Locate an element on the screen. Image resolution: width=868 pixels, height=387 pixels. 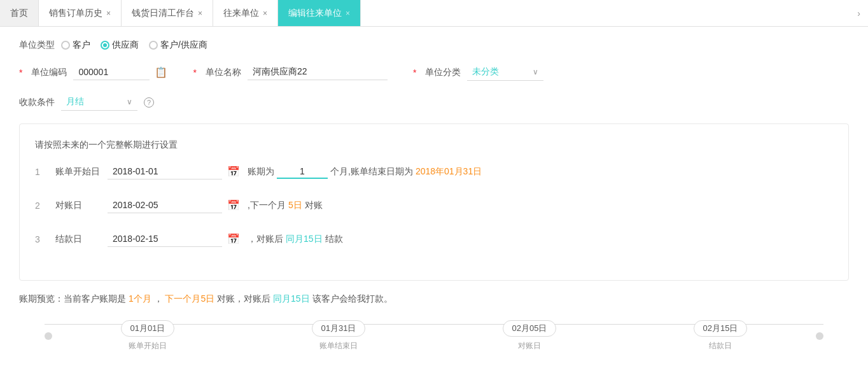
radio-supplier-label: 供应商 is located at coordinates (125, 45).